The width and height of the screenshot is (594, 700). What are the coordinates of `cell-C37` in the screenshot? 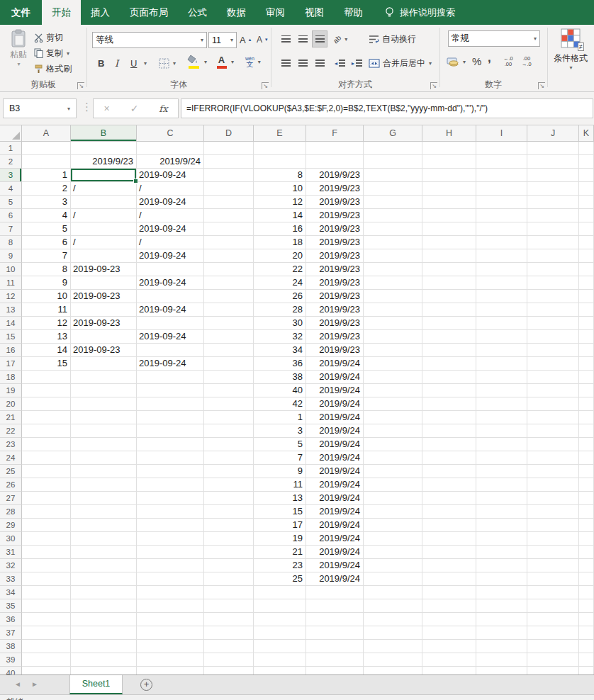 It's located at (170, 633).